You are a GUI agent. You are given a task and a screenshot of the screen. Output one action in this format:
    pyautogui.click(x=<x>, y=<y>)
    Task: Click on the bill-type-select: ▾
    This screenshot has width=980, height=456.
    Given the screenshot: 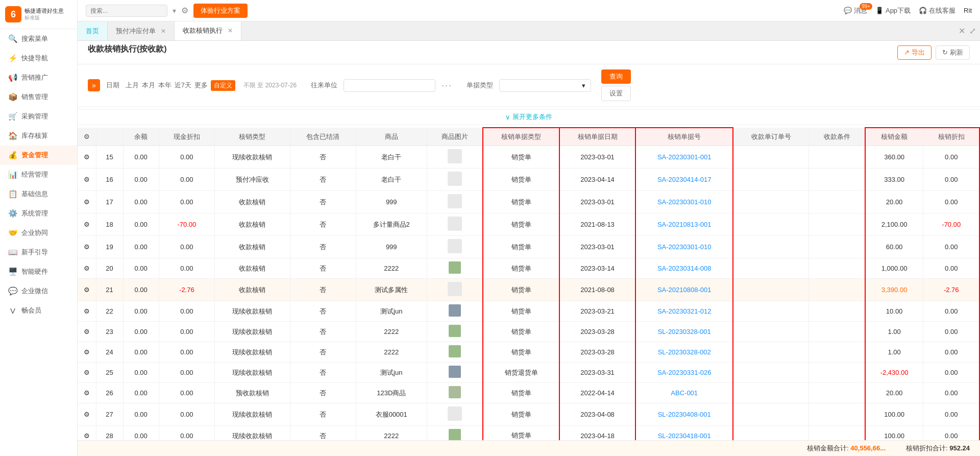 What is the action you would take?
    pyautogui.click(x=545, y=86)
    